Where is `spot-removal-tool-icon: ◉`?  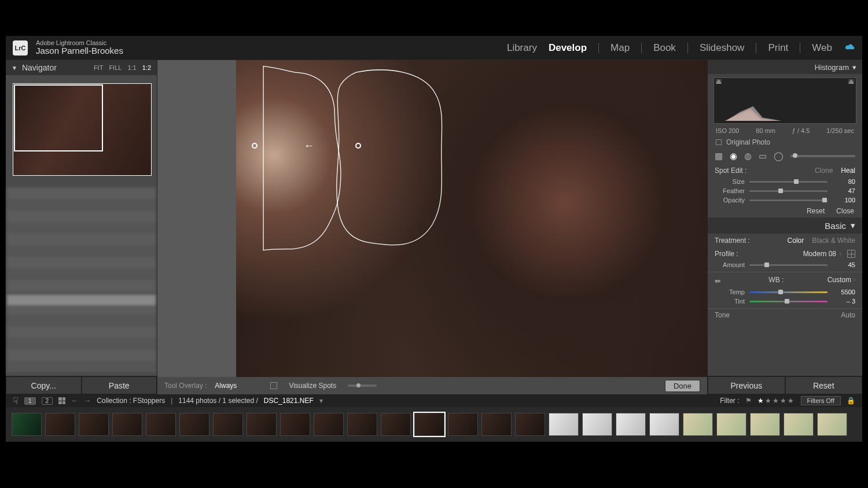 spot-removal-tool-icon: ◉ is located at coordinates (734, 156).